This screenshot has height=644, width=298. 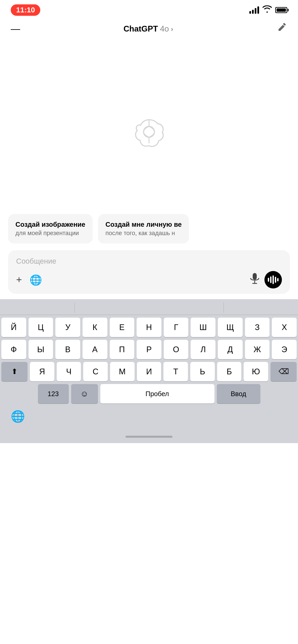 What do you see at coordinates (149, 372) in the screenshot?
I see `keyboard-row-3: ⬆ Я Ч С М И Т Ь Б Ю ⌫` at bounding box center [149, 372].